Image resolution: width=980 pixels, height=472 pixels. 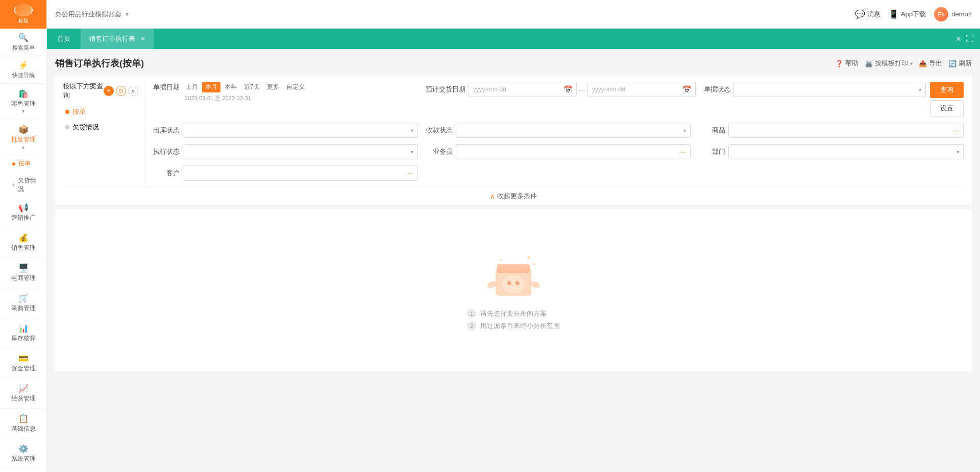 What do you see at coordinates (574, 152) in the screenshot?
I see `salesperson-select: ···` at bounding box center [574, 152].